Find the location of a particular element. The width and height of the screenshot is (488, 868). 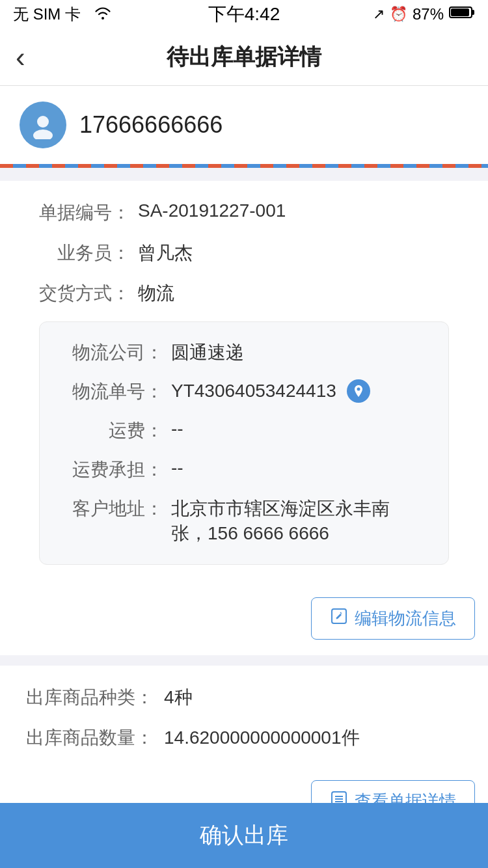

edit-logistics-label: 编辑物流信息 is located at coordinates (405, 618).